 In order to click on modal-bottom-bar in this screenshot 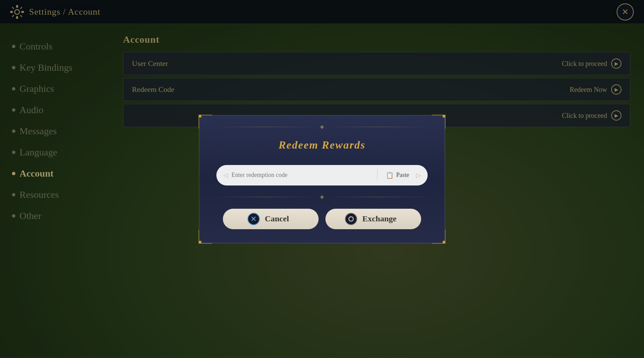, I will do `click(322, 197)`.